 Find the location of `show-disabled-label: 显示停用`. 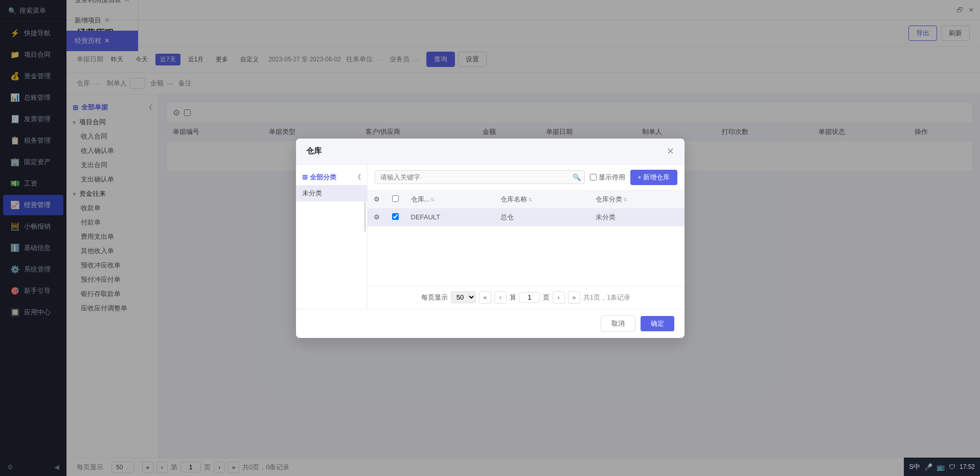

show-disabled-label: 显示停用 is located at coordinates (607, 177).